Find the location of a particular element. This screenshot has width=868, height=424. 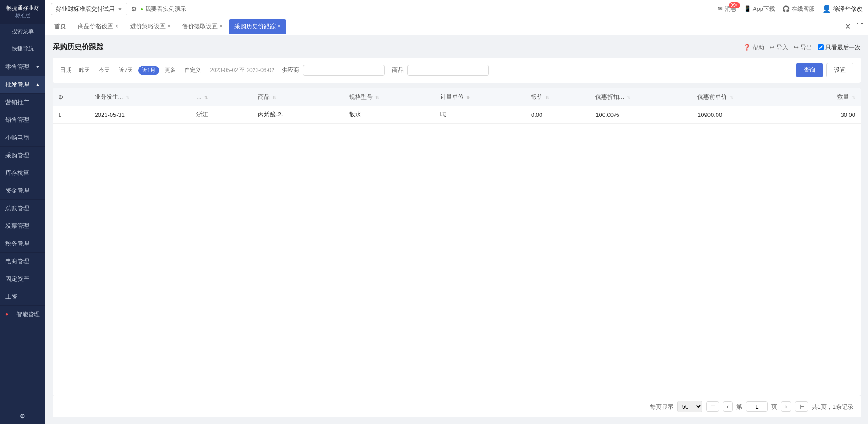

tab-history-price-close-icon: × is located at coordinates (279, 26).